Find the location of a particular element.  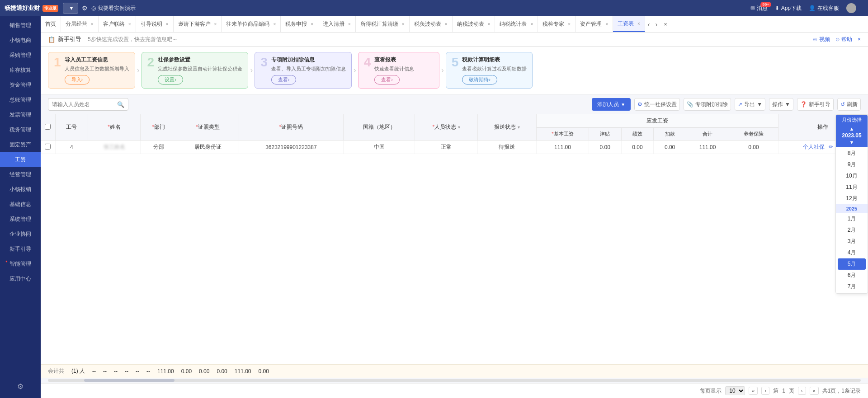

step-2-btn: 设置› is located at coordinates (170, 80).